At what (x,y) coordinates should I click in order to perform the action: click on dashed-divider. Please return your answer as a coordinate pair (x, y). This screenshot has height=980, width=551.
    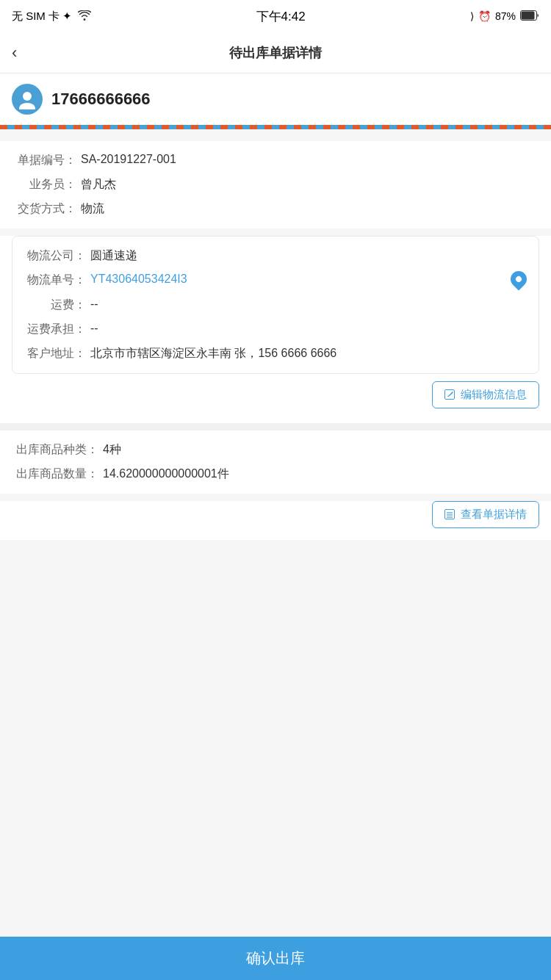
    Looking at the image, I should click on (276, 127).